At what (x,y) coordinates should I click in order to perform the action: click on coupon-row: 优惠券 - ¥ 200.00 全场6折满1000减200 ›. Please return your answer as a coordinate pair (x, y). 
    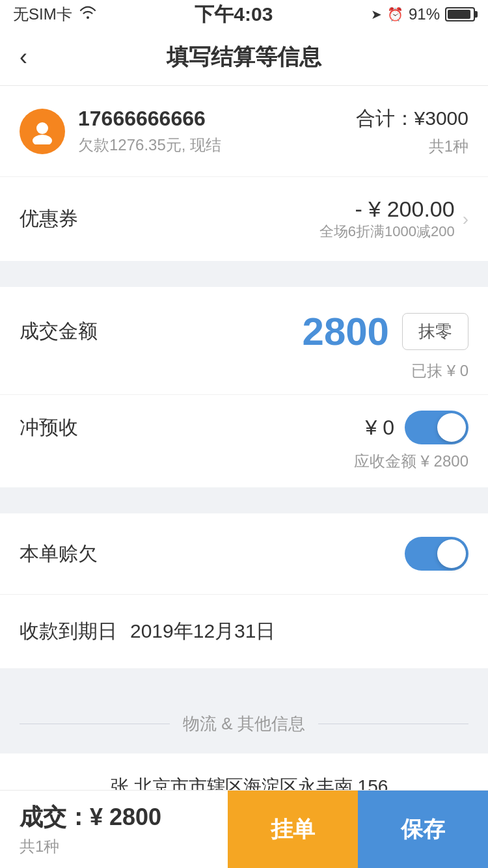
    Looking at the image, I should click on (244, 219).